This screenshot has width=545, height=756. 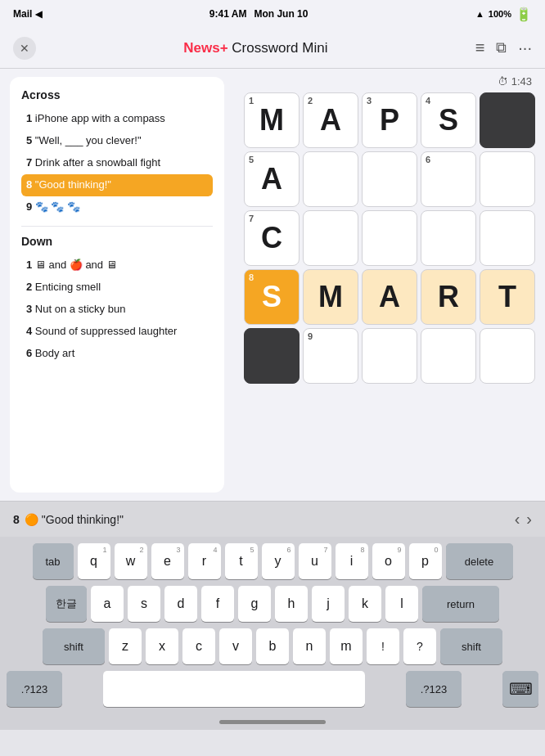 I want to click on key-s: s, so click(x=144, y=604).